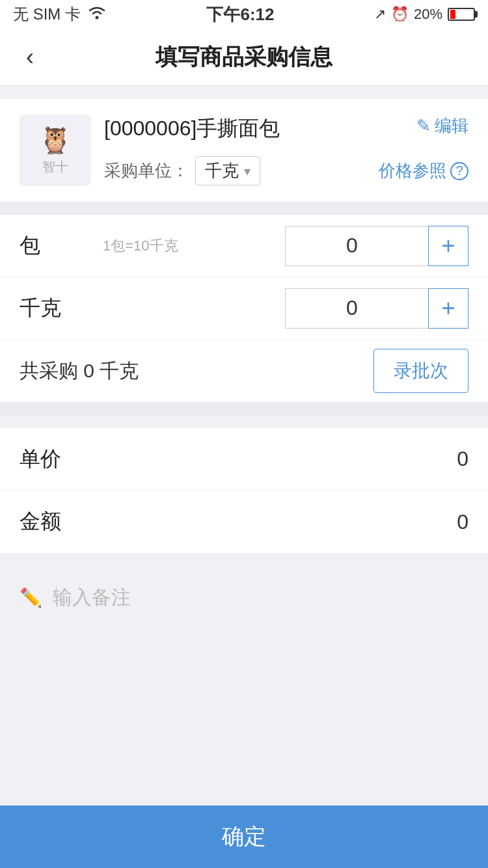  Describe the element at coordinates (286, 129) in the screenshot. I see `product-top-row: [0000006]手撕面包 ✎ 编辑` at that location.